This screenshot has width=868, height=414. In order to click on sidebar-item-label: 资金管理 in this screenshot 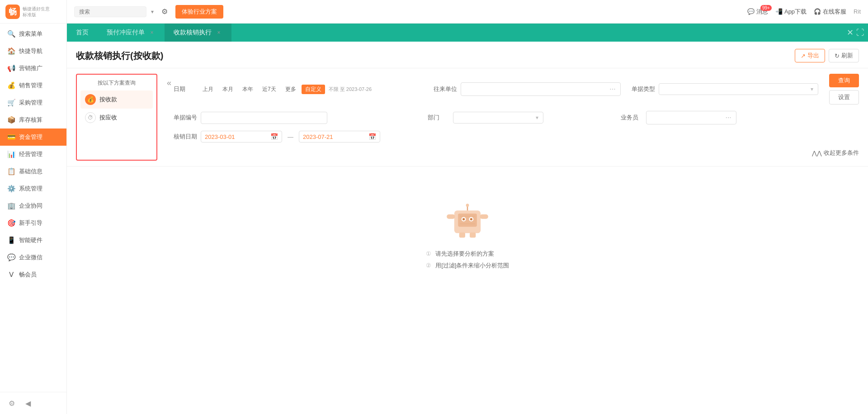, I will do `click(31, 137)`.